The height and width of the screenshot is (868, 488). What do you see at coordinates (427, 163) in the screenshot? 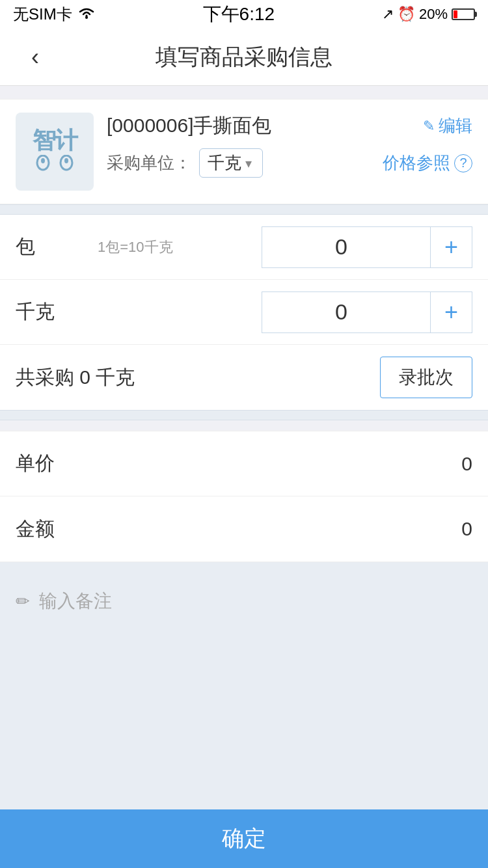
I see `price-reference-button: 价格参照 ?` at bounding box center [427, 163].